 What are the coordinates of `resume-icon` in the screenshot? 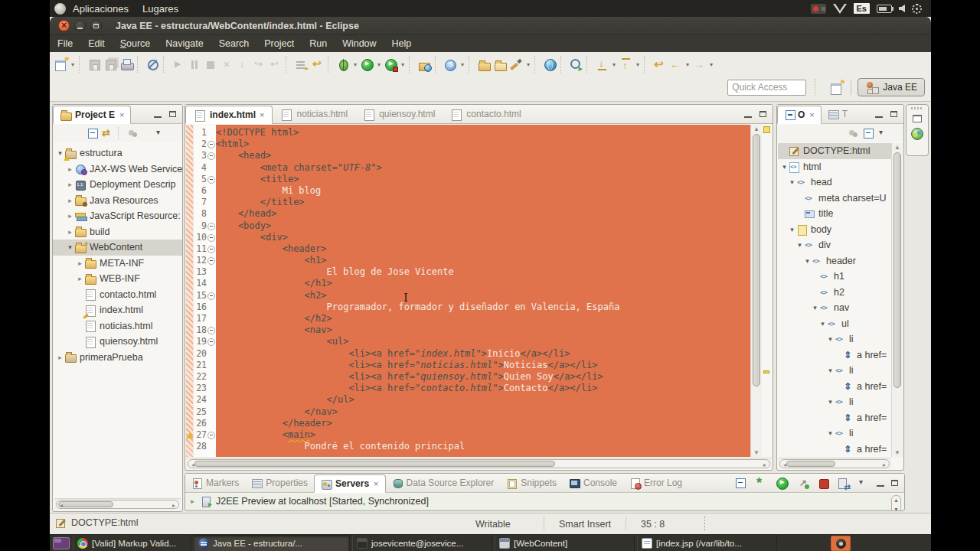 It's located at (179, 64).